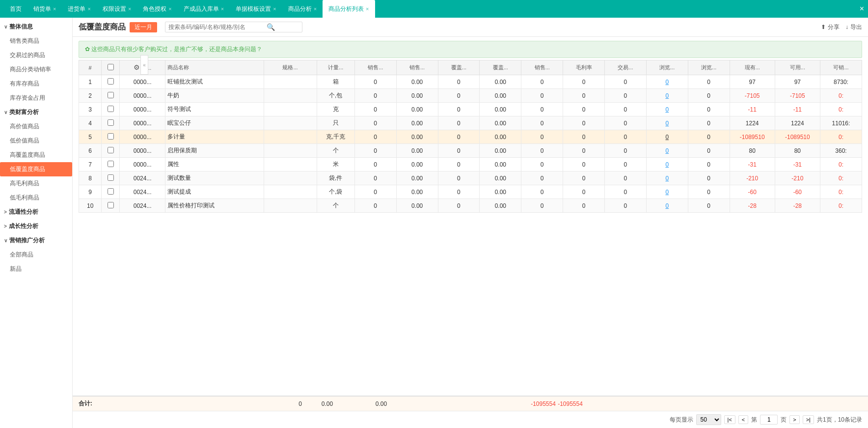  Describe the element at coordinates (271, 27) in the screenshot. I see `search-icon: 🔍` at that location.